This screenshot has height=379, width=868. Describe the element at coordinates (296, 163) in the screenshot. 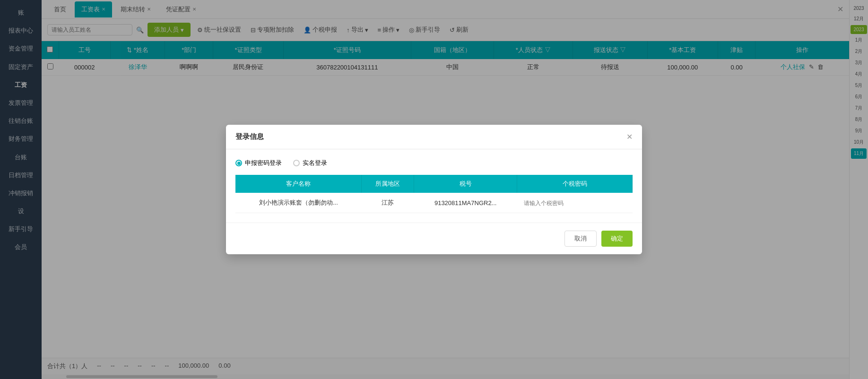

I see `radio-realname-circle` at that location.